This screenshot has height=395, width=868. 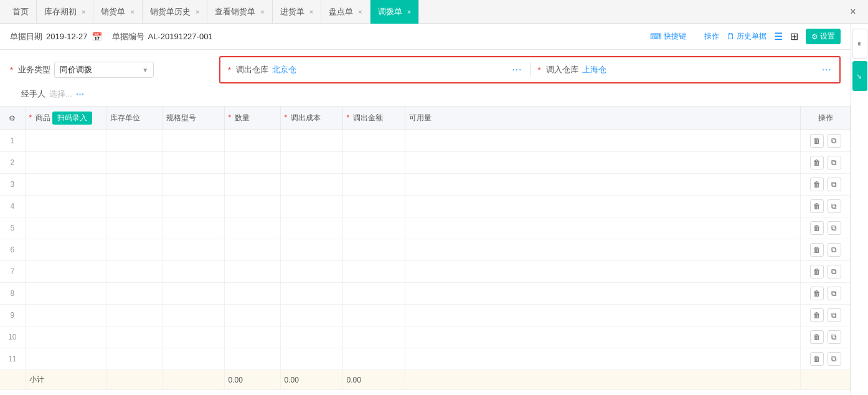 What do you see at coordinates (65, 380) in the screenshot?
I see `subtotal-label: 小计` at bounding box center [65, 380].